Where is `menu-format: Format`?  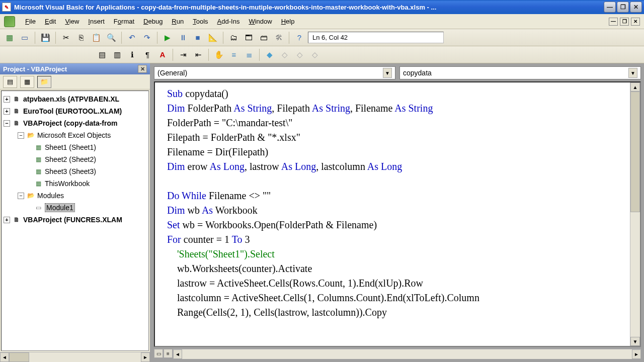 menu-format: Format is located at coordinates (124, 21).